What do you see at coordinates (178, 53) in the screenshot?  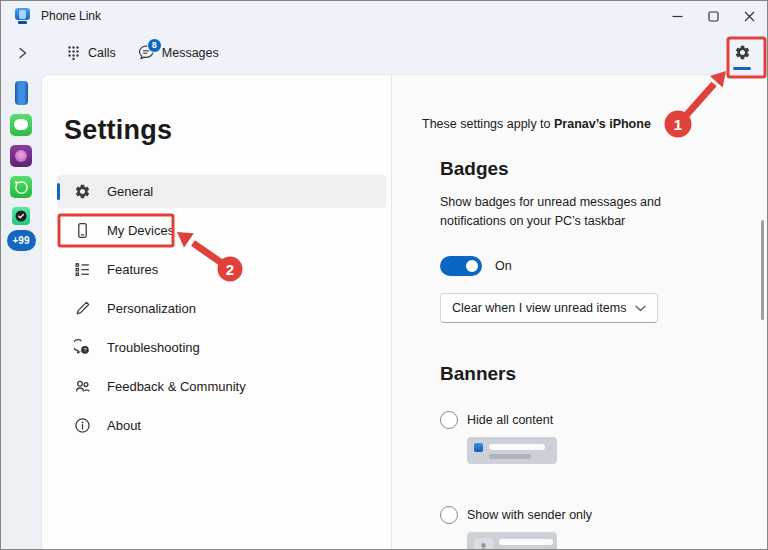 I see `tab-messages: 8 Messages` at bounding box center [178, 53].